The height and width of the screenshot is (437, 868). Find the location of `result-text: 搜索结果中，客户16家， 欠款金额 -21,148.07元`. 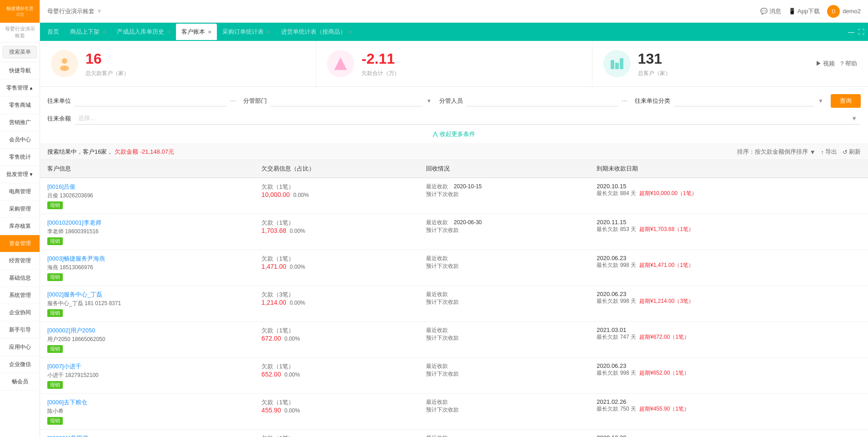

result-text: 搜索结果中，客户16家， 欠款金额 -21,148.07元 is located at coordinates (111, 152).